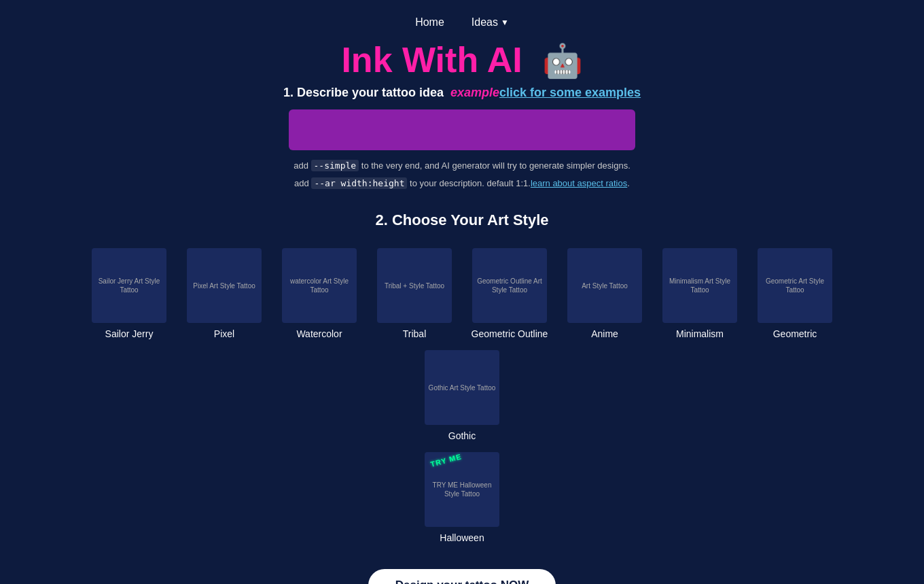 This screenshot has width=924, height=584. Describe the element at coordinates (462, 498) in the screenshot. I see `style-item-halloween: TRY ME TRY ME Halloween Style Tattoo Hal…` at that location.